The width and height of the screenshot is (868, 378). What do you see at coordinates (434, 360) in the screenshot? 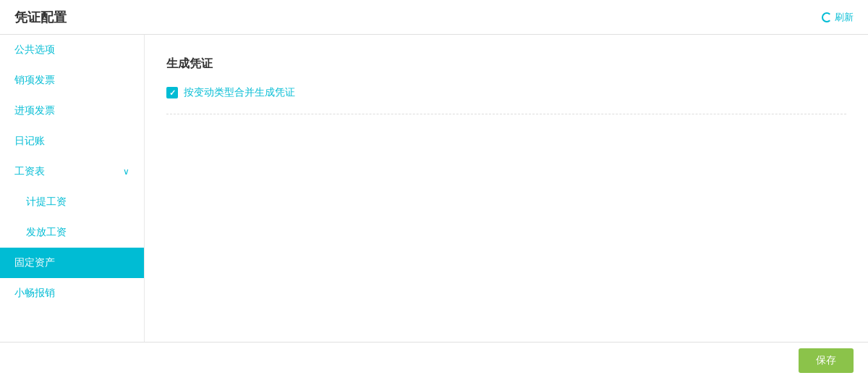
I see `footer: 保存` at bounding box center [434, 360].